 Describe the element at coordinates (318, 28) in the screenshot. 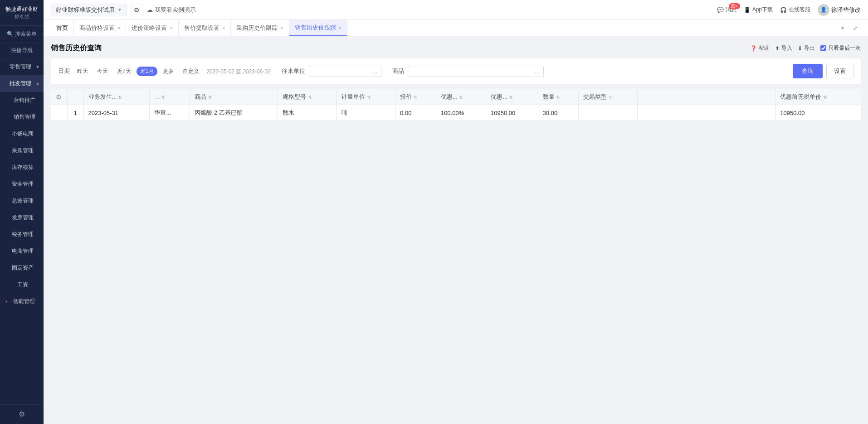

I see `tab-sales-history: 销售历史价跟踪 ×` at that location.